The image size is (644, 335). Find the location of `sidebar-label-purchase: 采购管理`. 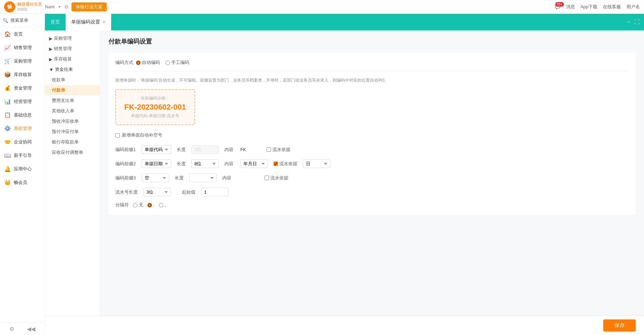

sidebar-label-purchase: 采购管理 is located at coordinates (23, 61).